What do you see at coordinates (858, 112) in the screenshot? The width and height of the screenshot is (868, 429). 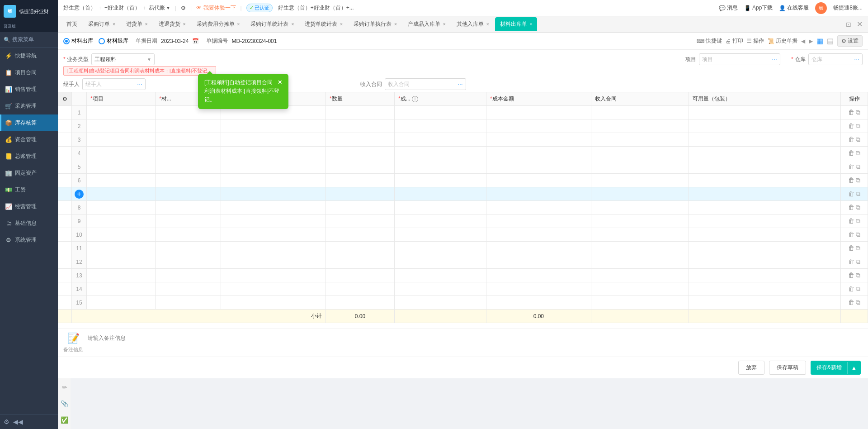 I see `copy-icon-1: ⧉` at bounding box center [858, 112].